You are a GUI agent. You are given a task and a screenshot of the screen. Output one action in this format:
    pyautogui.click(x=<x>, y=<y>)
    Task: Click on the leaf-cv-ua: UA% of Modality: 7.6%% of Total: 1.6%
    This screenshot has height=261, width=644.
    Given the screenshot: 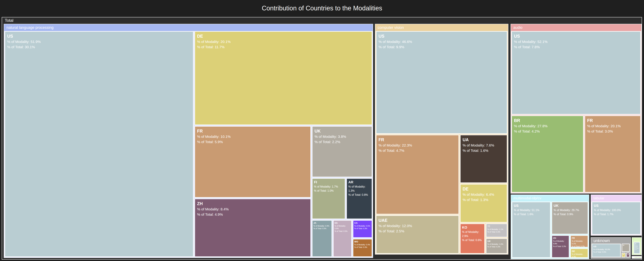 What is the action you would take?
    pyautogui.click(x=484, y=159)
    